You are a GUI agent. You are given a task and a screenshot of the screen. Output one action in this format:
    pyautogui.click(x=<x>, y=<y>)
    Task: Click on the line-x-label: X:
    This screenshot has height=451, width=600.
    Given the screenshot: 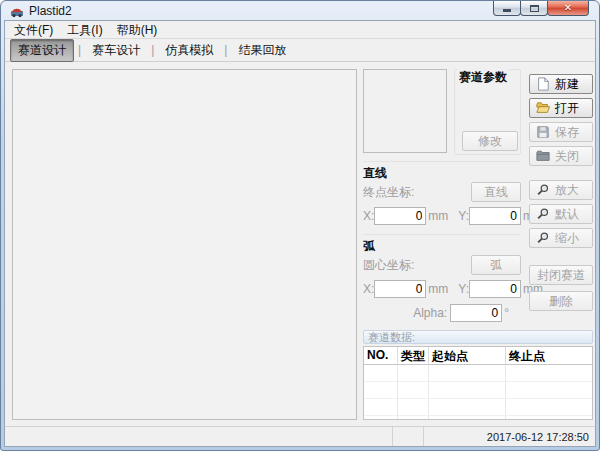 What is the action you would take?
    pyautogui.click(x=368, y=216)
    